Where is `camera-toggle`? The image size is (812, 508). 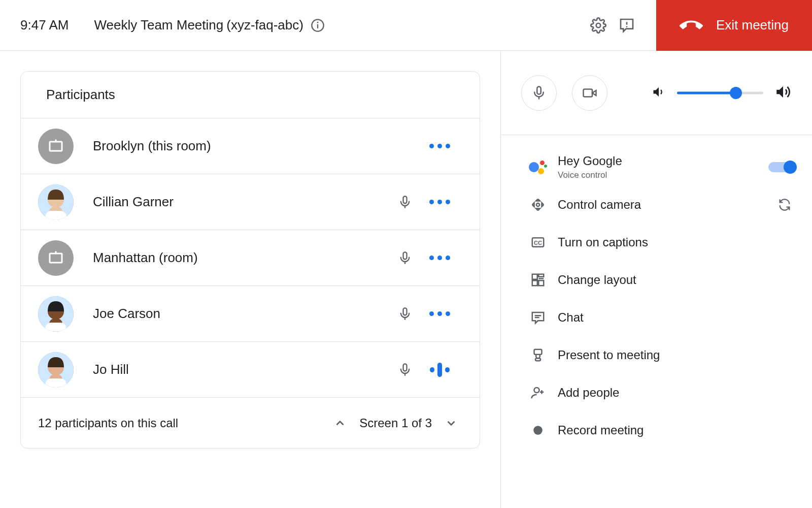 camera-toggle is located at coordinates (590, 93).